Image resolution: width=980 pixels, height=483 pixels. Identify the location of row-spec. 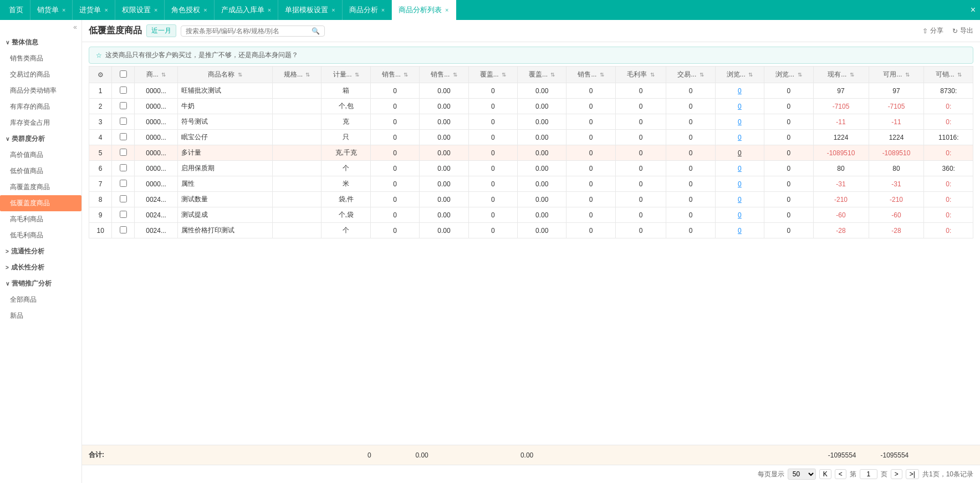
(297, 169).